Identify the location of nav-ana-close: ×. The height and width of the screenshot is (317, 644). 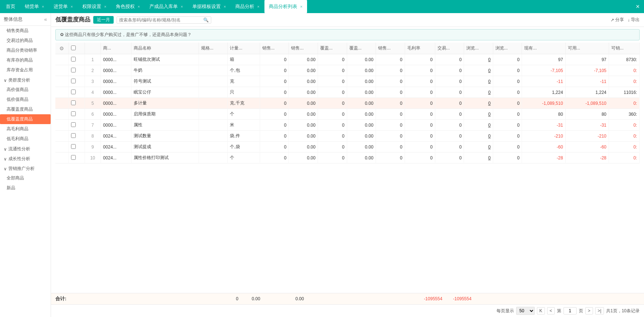
(258, 7).